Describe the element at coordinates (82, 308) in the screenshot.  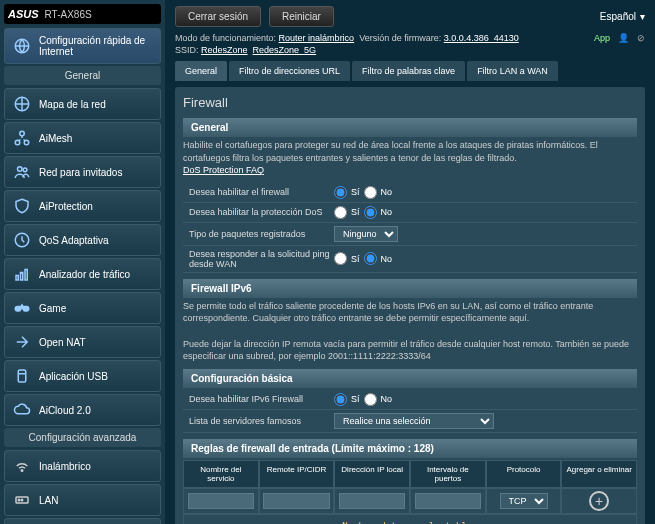
I see `sidebar-item-6: Game` at that location.